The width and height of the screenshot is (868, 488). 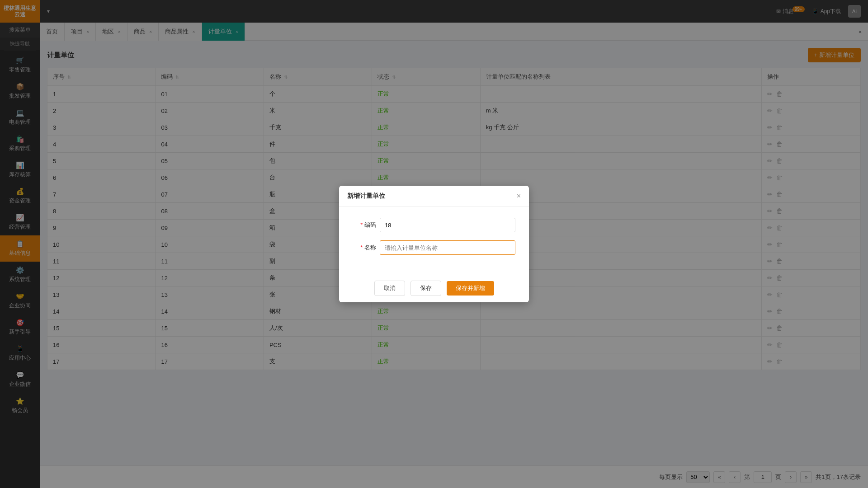 I want to click on save-and-new-button: 保存并新增, so click(x=470, y=288).